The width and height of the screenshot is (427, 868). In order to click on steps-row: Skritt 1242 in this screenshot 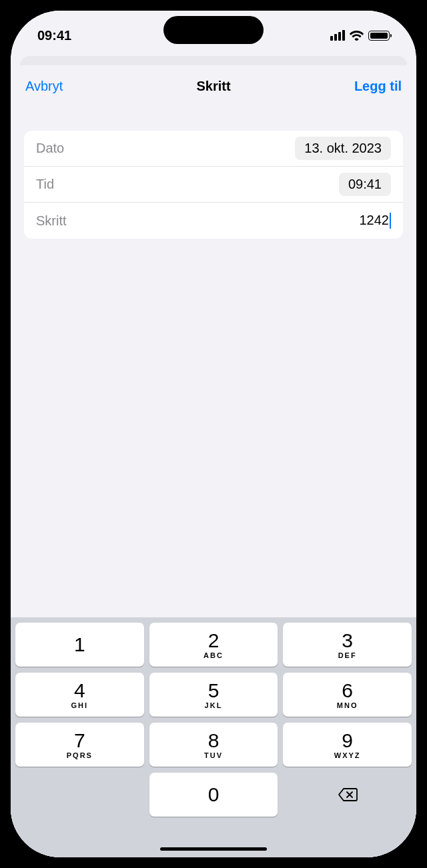, I will do `click(214, 221)`.